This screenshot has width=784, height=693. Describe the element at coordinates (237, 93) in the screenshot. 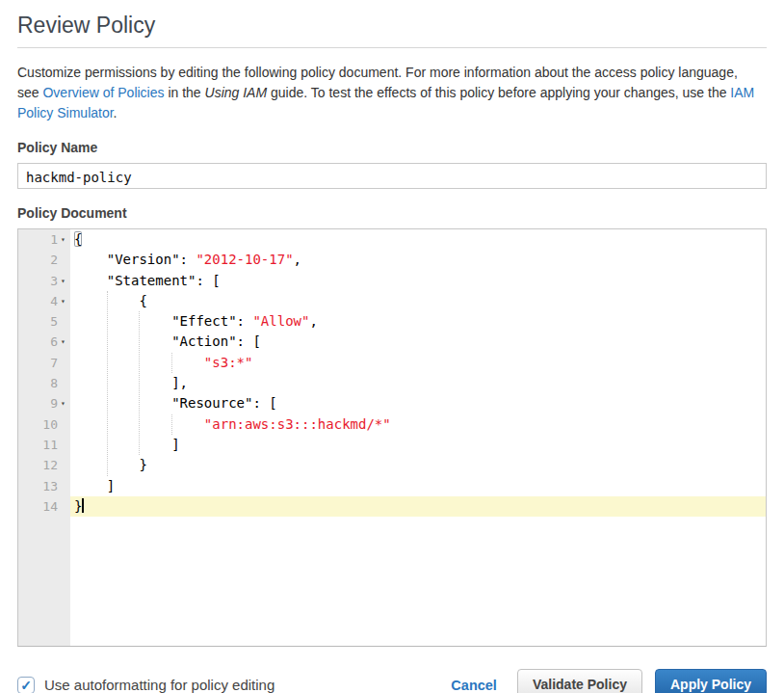

I see `using-iam-guide-name: Using IAM` at that location.